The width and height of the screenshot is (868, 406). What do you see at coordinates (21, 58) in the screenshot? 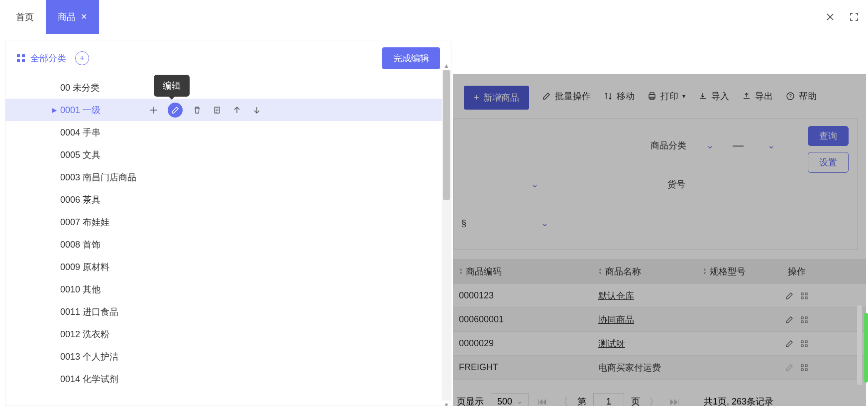
I see `grid-icon` at bounding box center [21, 58].